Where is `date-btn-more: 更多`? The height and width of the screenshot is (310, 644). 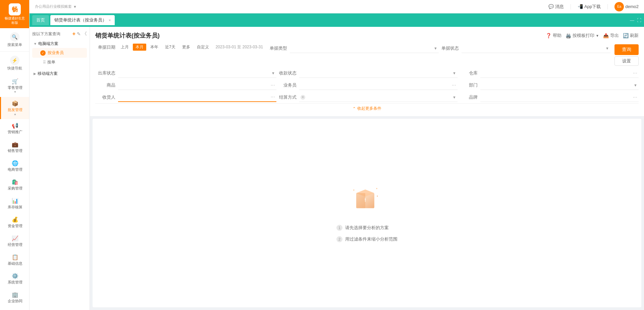 date-btn-more: 更多 is located at coordinates (186, 47).